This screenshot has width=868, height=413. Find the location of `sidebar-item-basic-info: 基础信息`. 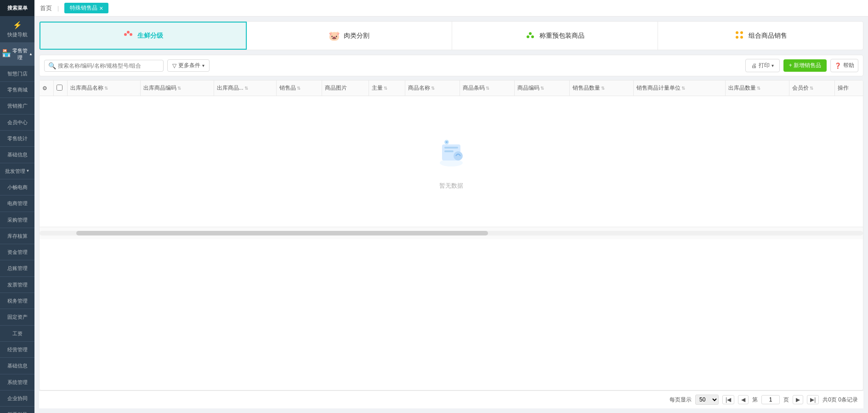

sidebar-item-basic-info: 基础信息 is located at coordinates (17, 155).